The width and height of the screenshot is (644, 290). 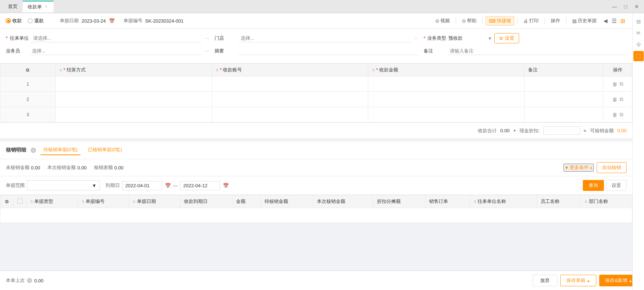 What do you see at coordinates (28, 70) in the screenshot?
I see `col-gear-header: ⚙` at bounding box center [28, 70].